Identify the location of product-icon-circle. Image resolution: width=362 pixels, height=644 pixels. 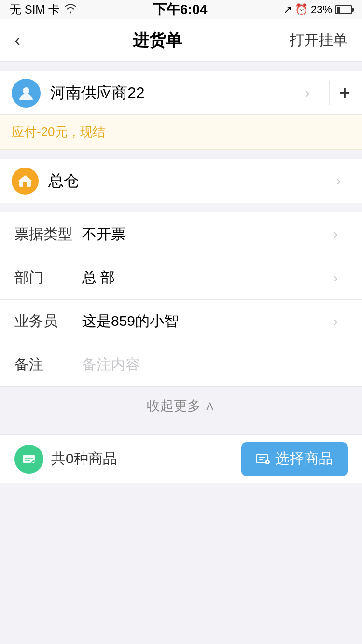
(29, 459).